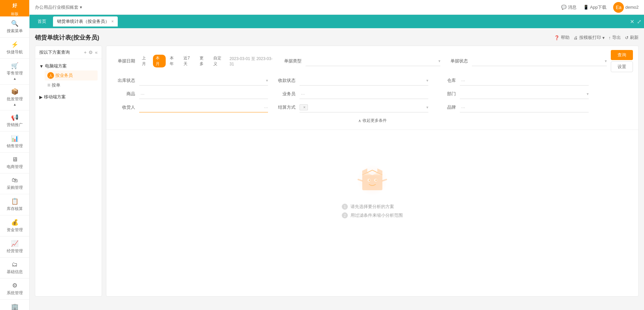  What do you see at coordinates (524, 94) in the screenshot?
I see `department-select: ▾` at bounding box center [524, 94].